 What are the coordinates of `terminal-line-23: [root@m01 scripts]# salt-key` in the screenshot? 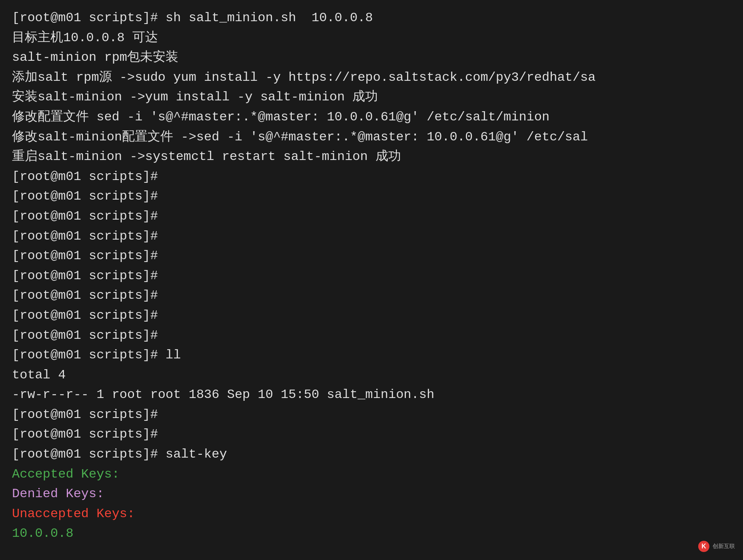 It's located at (372, 454).